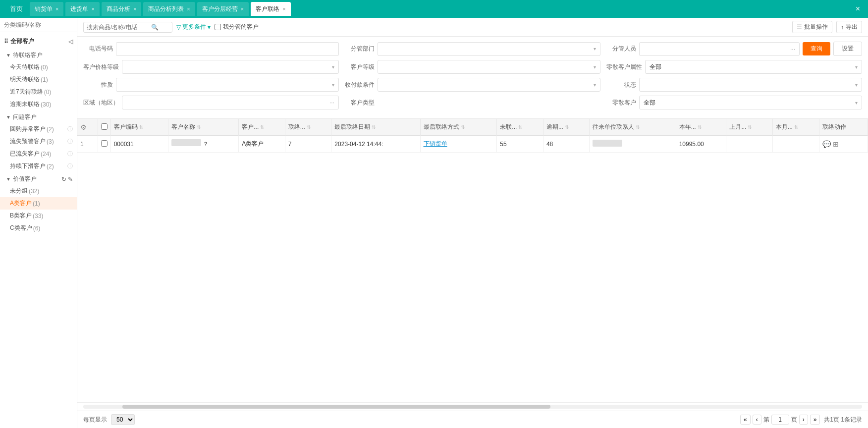  I want to click on col-gear: ⚙, so click(87, 127).